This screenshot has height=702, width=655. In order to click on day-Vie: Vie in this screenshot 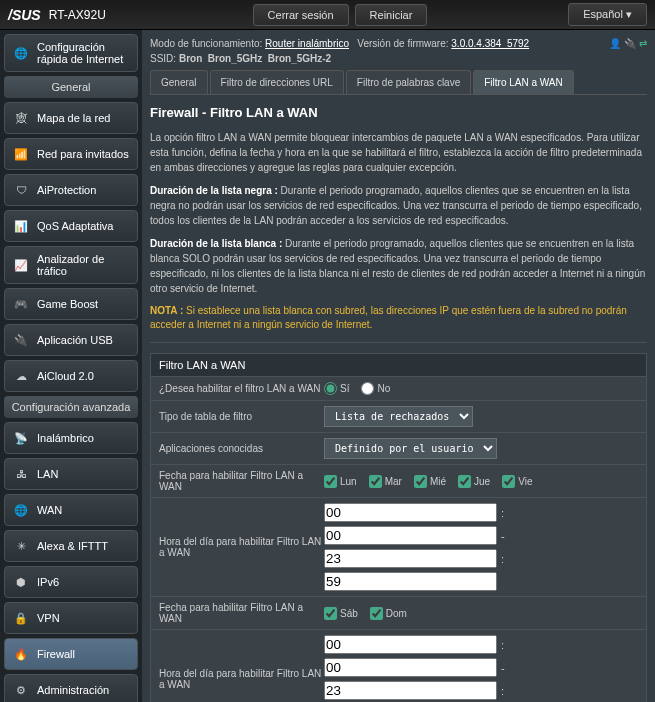, I will do `click(517, 482)`.